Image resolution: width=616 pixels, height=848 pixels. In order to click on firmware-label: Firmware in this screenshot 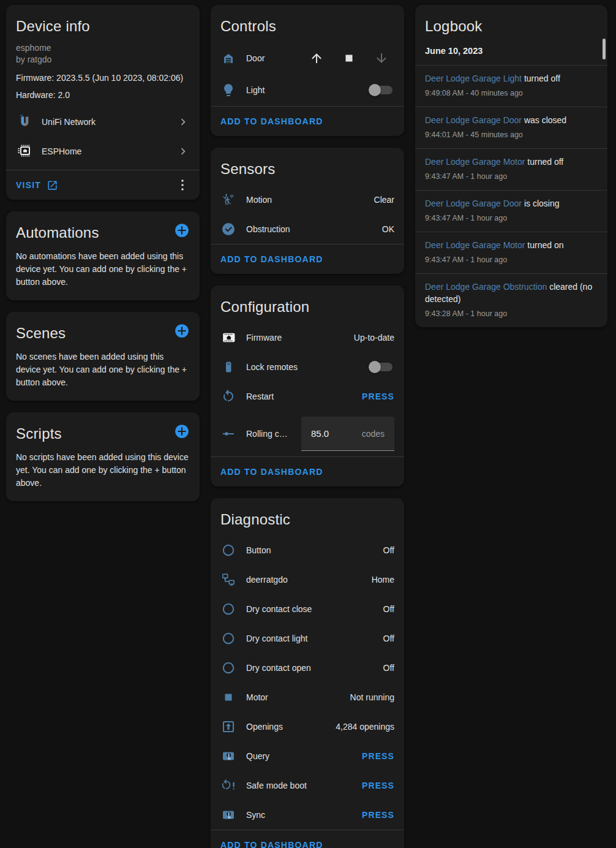, I will do `click(295, 338)`.